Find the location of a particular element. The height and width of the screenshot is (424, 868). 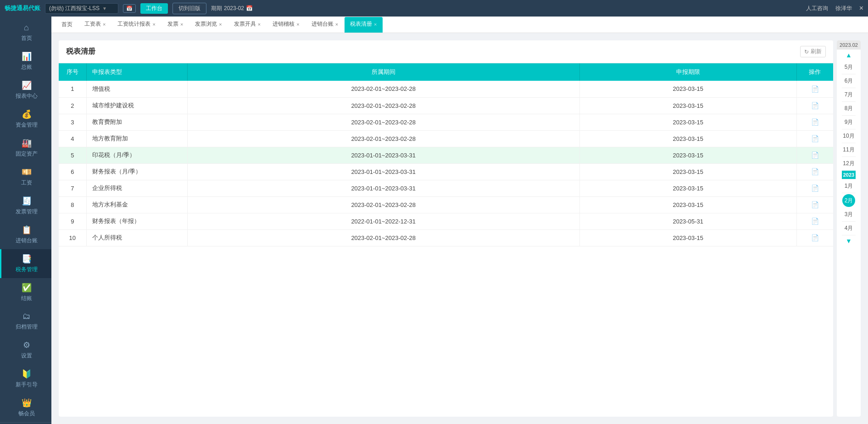

cell-no: 6 is located at coordinates (72, 172).